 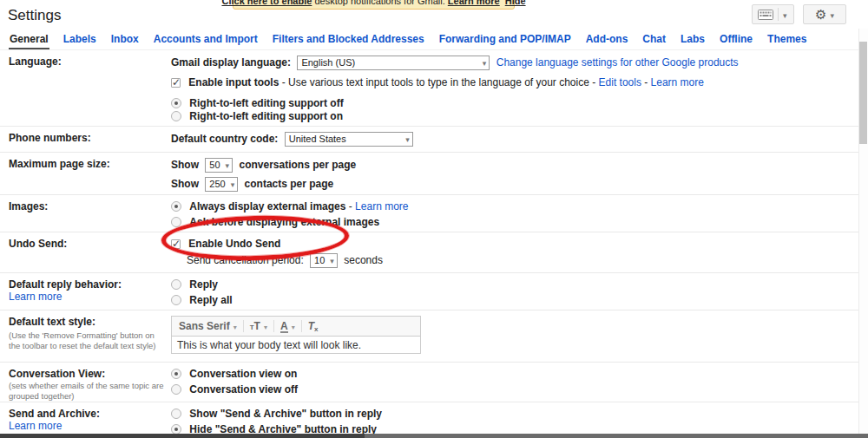 I want to click on max-page-size-label: Maximum page size:, so click(x=59, y=164).